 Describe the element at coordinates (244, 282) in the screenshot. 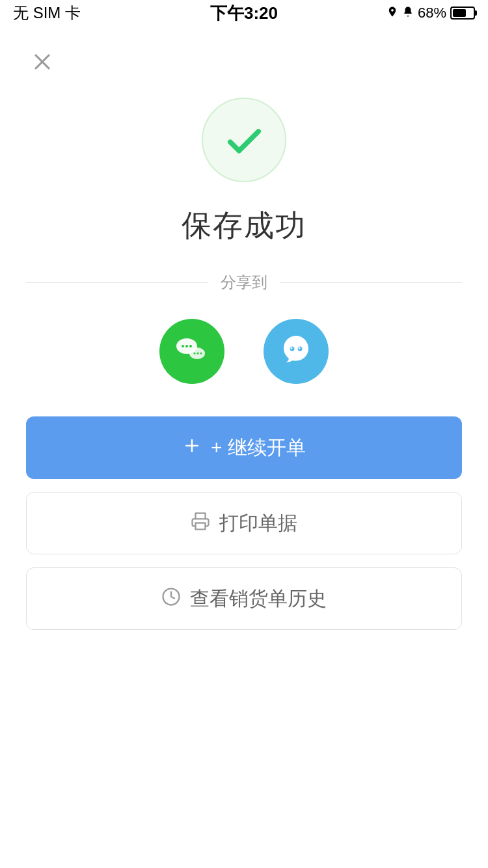

I see `share-divider: 分享到` at that location.